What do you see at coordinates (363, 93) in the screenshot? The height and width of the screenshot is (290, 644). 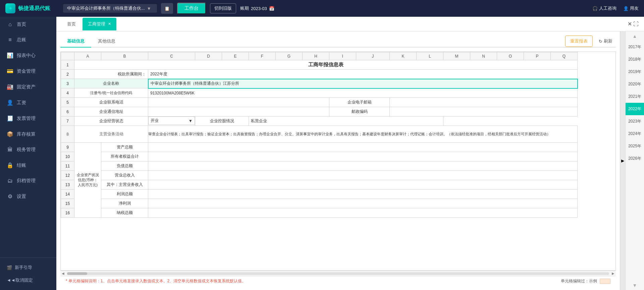 I see `cell-4-value: 91320100MA208E5W6K` at bounding box center [363, 93].